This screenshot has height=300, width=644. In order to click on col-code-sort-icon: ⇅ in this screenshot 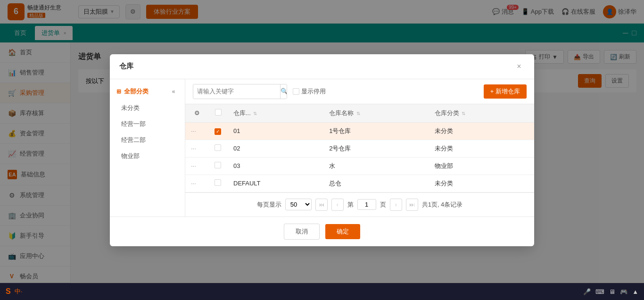, I will do `click(255, 113)`.